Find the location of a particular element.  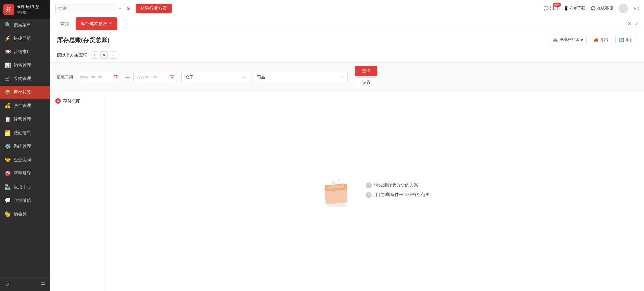

settings-footer-icon: ⚙ is located at coordinates (7, 285).